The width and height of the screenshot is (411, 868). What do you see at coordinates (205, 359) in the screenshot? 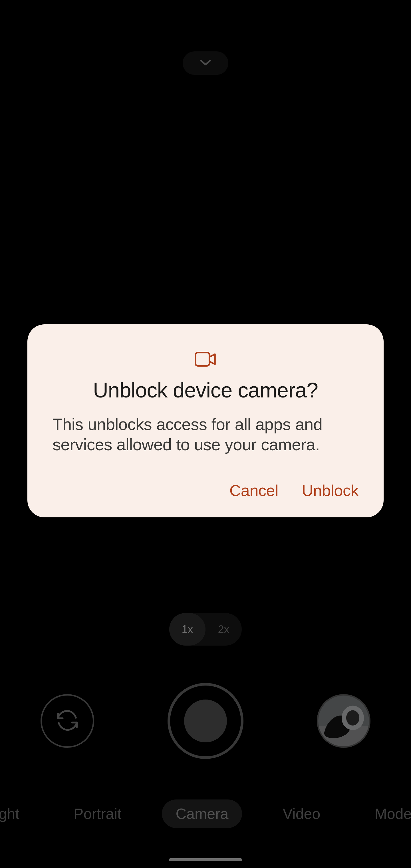
I see `videocam-icon` at bounding box center [205, 359].